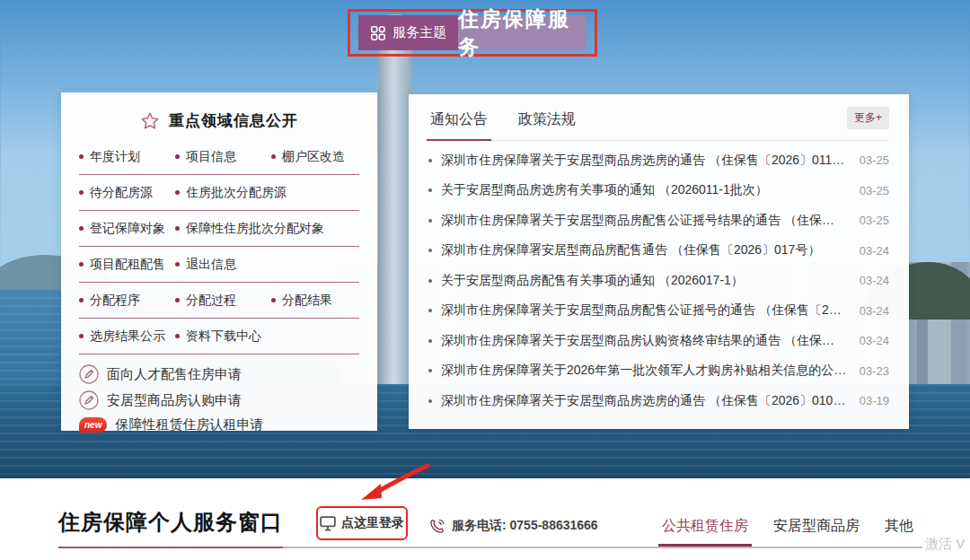  I want to click on info-link: 年度计划, so click(128, 157).